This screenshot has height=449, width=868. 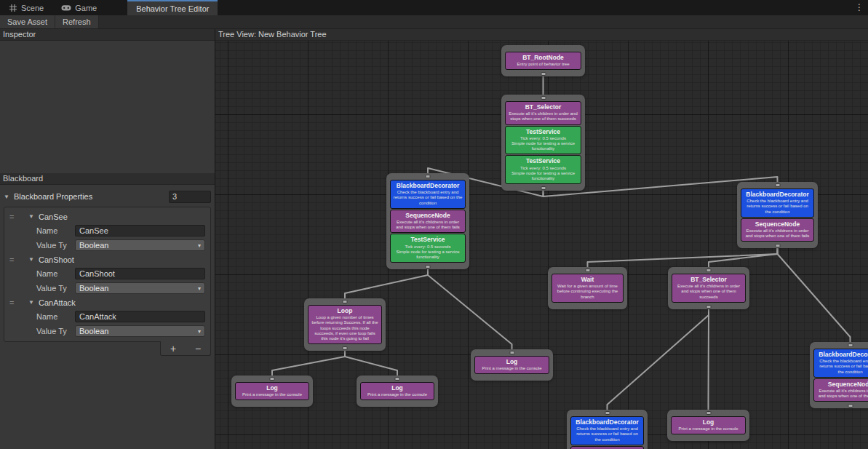 What do you see at coordinates (108, 231) in the screenshot?
I see `blackboard-property-item: =▼CanSeeNameValue TyBoolean▾` at bounding box center [108, 231].